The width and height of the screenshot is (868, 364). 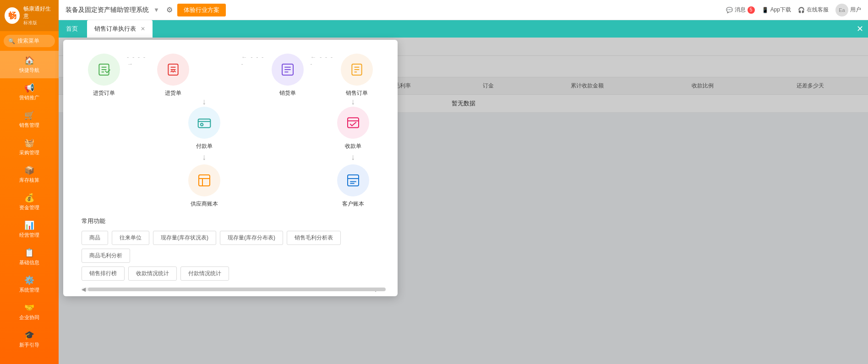 I want to click on func-btn-sales-rank: 销售排行榜, so click(x=103, y=274).